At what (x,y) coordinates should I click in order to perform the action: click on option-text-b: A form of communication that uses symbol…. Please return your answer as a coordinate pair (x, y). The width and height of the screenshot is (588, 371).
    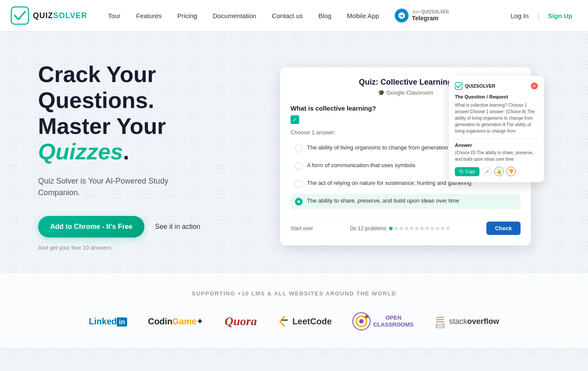
    Looking at the image, I should click on (361, 165).